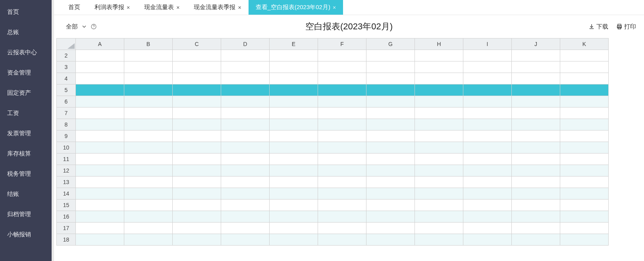  I want to click on cell-K4, so click(584, 79).